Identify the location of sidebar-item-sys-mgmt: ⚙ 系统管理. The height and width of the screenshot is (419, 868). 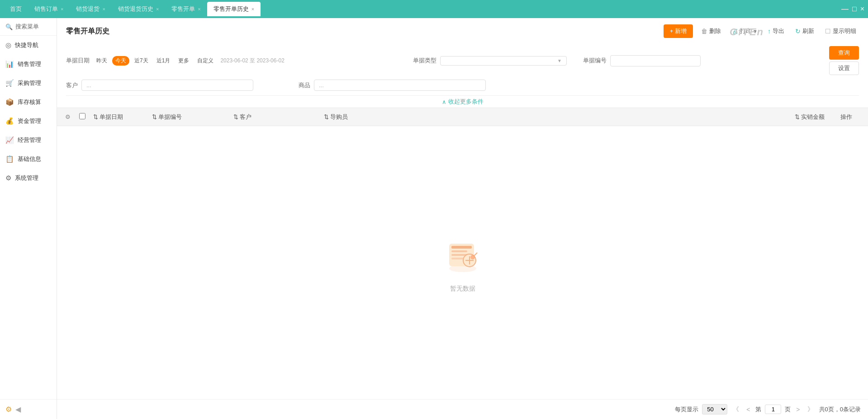
(28, 178).